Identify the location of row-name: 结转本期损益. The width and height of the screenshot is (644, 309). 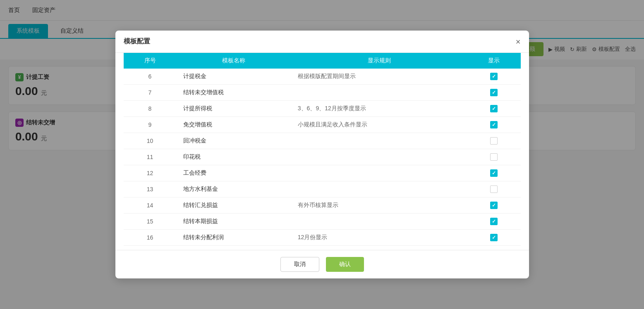
(234, 221).